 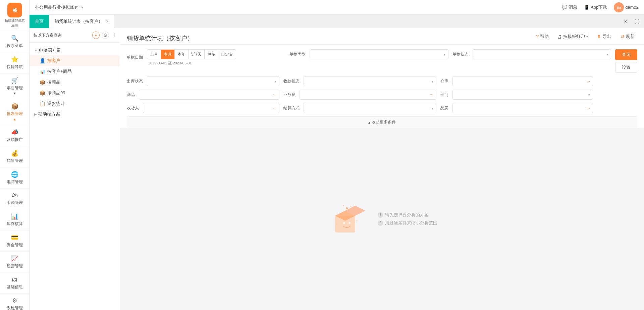 What do you see at coordinates (570, 7) in the screenshot?
I see `message-button: 💬 消息` at bounding box center [570, 7].